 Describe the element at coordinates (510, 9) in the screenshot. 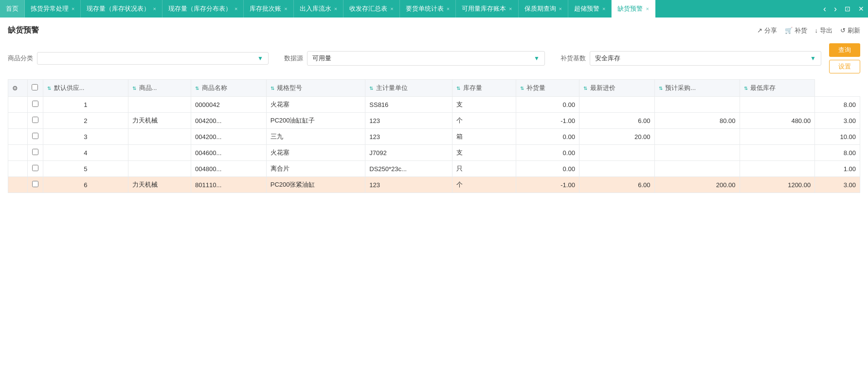

I see `tab-available-ledger-close: ×` at that location.